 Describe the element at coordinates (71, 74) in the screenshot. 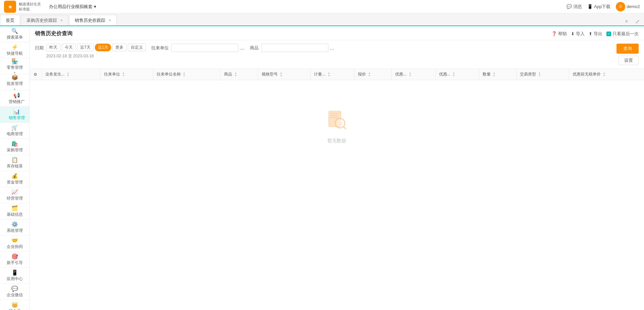

I see `th-biz-date: 业务发生... ▲▼` at that location.